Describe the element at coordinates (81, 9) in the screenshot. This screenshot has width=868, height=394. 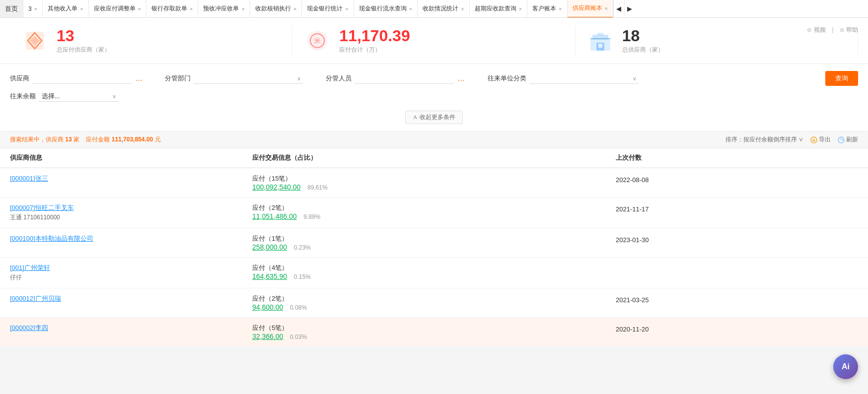
I see `other-income-close: ×` at that location.